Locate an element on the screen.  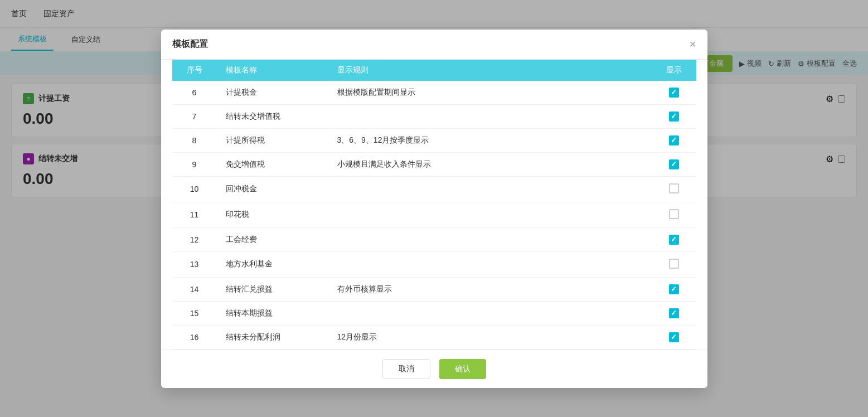
cell-seq: 15 is located at coordinates (195, 313).